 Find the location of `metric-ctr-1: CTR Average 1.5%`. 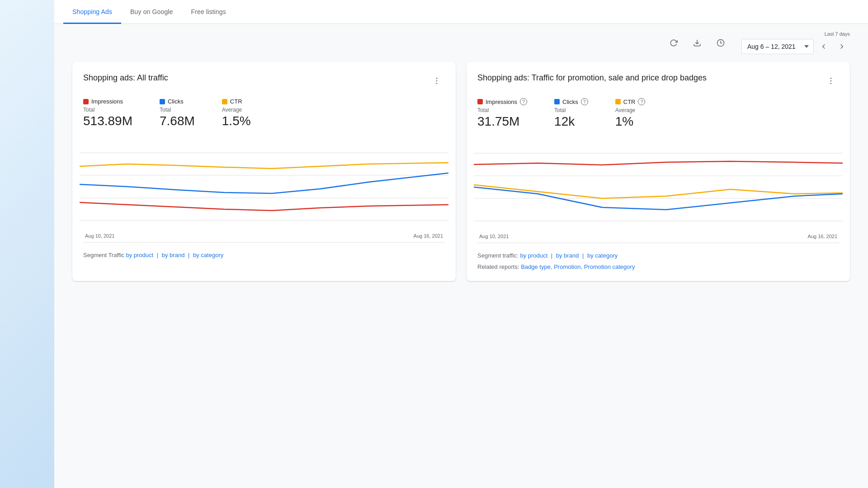

metric-ctr-1: CTR Average 1.5% is located at coordinates (236, 113).